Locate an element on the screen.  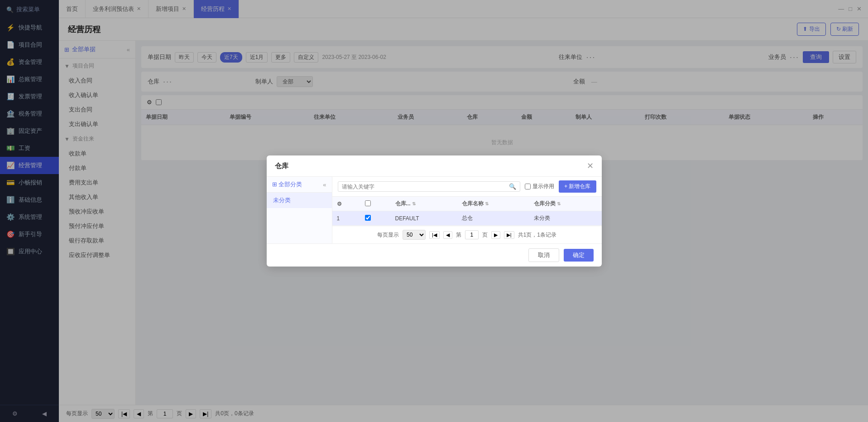
modal-footer: 取消 确定 is located at coordinates (434, 255).